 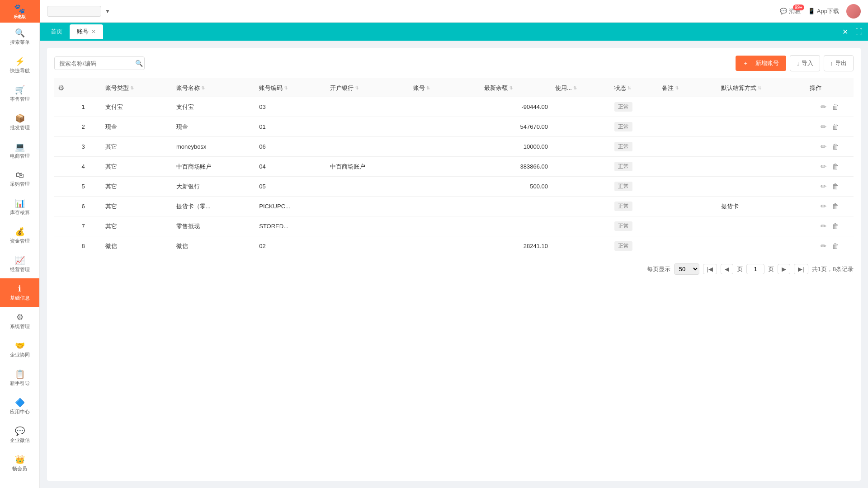 What do you see at coordinates (74, 11) in the screenshot?
I see `topbar-search-box` at bounding box center [74, 11].